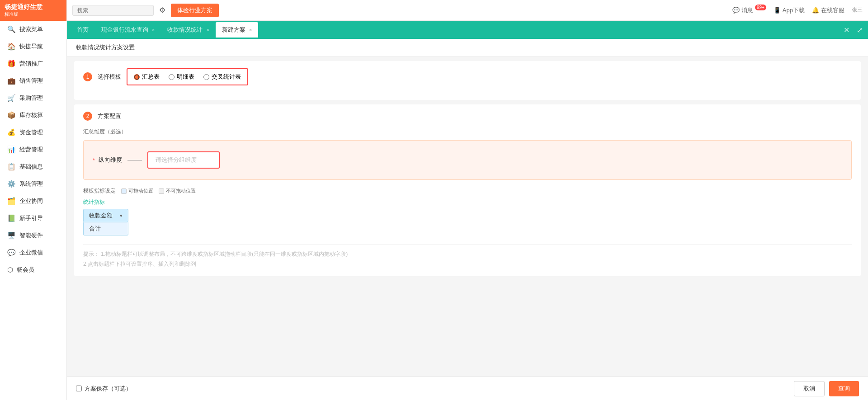  Describe the element at coordinates (33, 29) in the screenshot. I see `sidebar-item-search-menu: 🔍 搜索菜单` at that location.